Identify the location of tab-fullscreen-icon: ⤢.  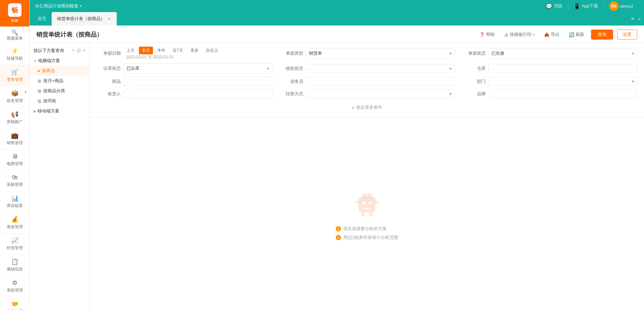
(639, 19).